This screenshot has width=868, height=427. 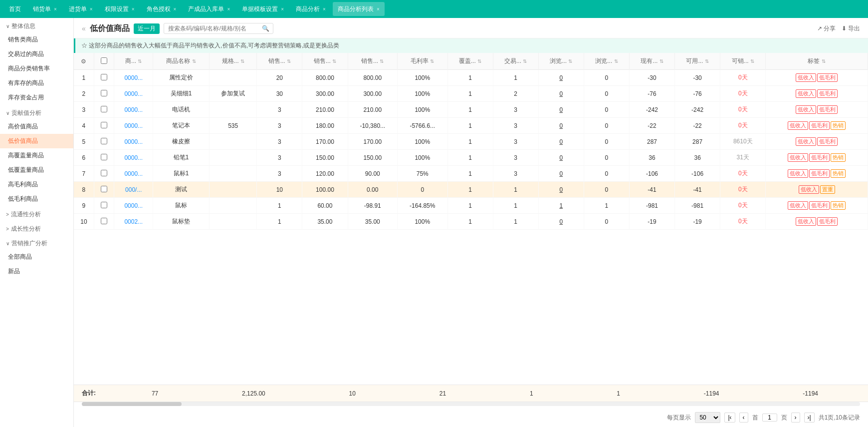 What do you see at coordinates (423, 61) in the screenshot?
I see `margin-col-header: 毛利率 ⇅` at bounding box center [423, 61].